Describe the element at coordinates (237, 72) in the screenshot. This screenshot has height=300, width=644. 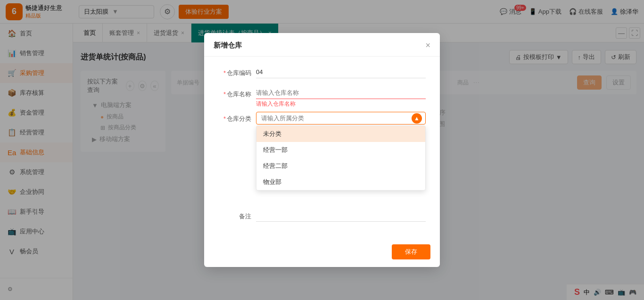
I see `code-label: 仓库编码` at that location.